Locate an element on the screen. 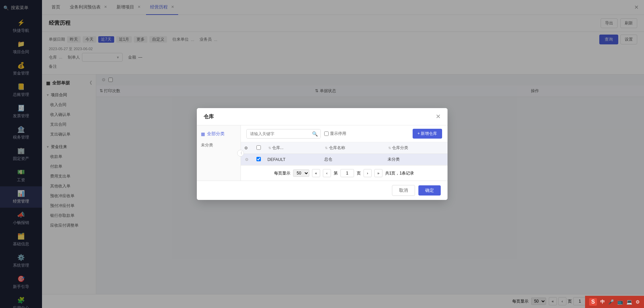 This screenshot has width=644, height=308. dialog-toolbar: 🔍 显示停用 + 新增仓库 is located at coordinates (344, 134).